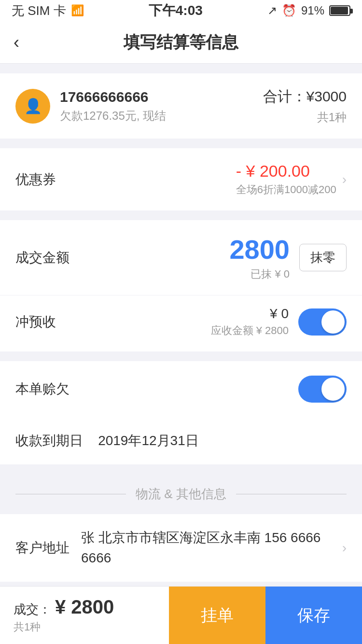 Image resolution: width=362 pixels, height=644 pixels. What do you see at coordinates (250, 331) in the screenshot?
I see `prepay-sub: 应收金额 ¥ 2800` at bounding box center [250, 331].